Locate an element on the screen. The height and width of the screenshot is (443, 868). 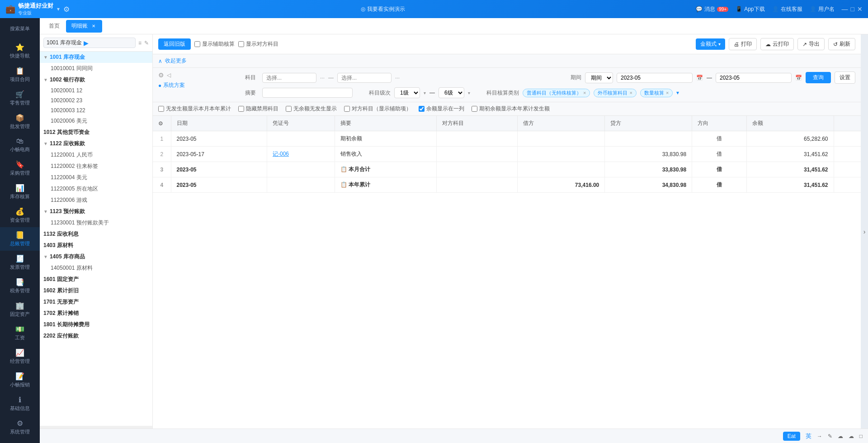
sidebar-item-invoice: 🧾 发票管理 is located at coordinates (20, 262).